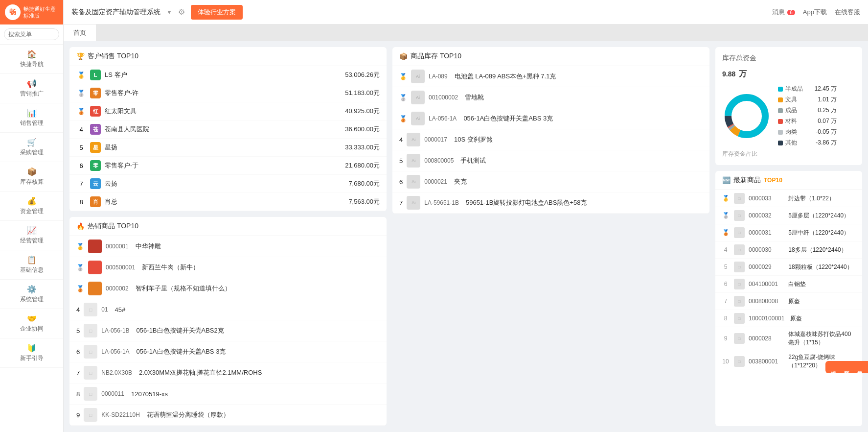 The width and height of the screenshot is (868, 432). I want to click on inventory-summary-card: 库存总资金 9.88 万, so click(789, 106).